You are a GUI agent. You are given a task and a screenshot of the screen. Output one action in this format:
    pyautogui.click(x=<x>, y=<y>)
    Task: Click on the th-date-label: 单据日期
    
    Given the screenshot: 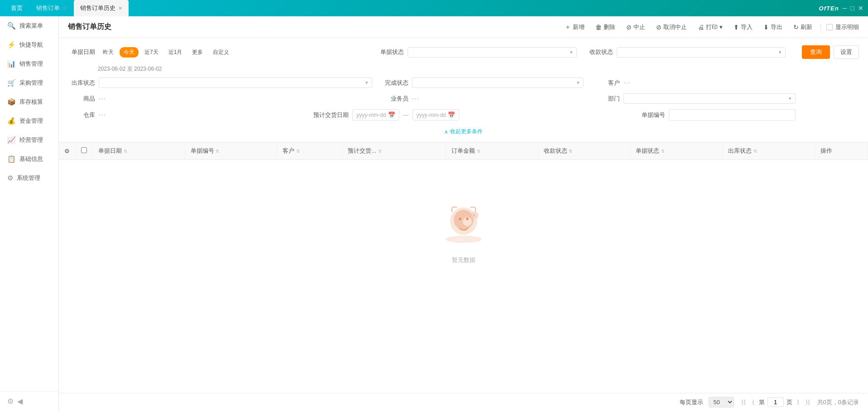 What is the action you would take?
    pyautogui.click(x=110, y=150)
    